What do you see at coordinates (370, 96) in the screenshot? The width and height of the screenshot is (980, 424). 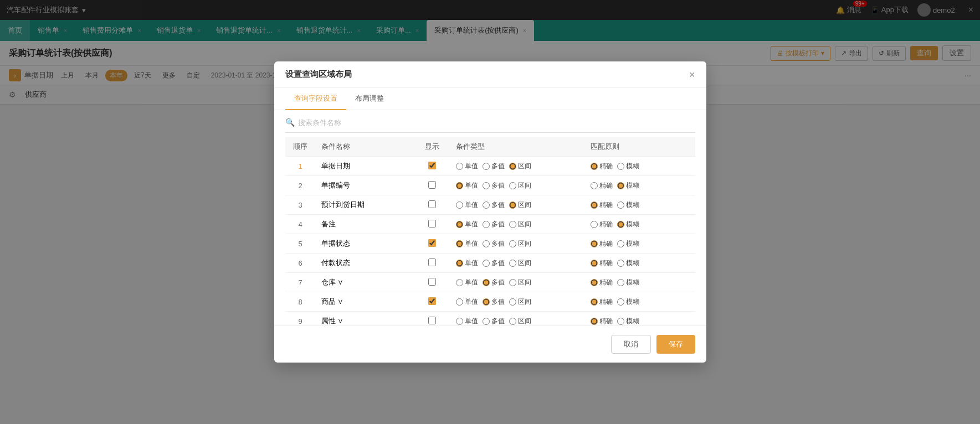 I see `modal-tab-layout: 布局调整` at bounding box center [370, 96].